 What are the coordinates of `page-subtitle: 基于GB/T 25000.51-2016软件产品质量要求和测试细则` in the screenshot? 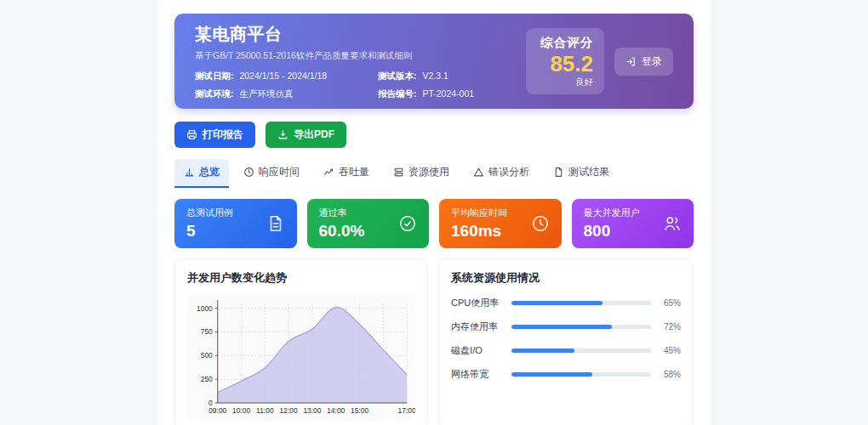 It's located at (361, 56).